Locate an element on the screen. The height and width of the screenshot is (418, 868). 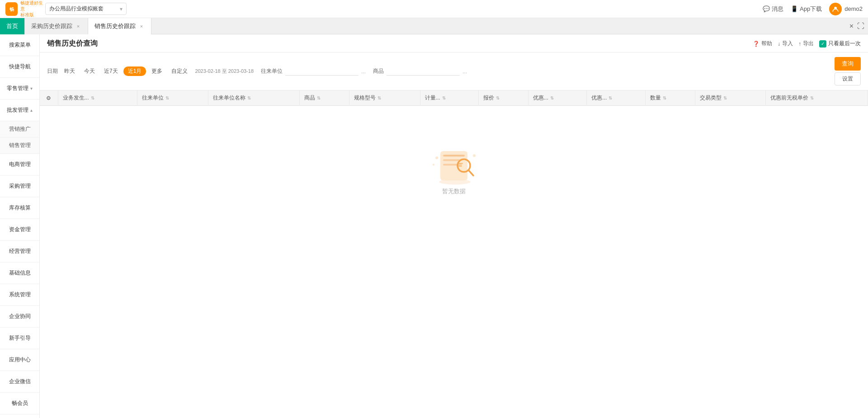
sidebar-item-marketing: 营销推广 is located at coordinates (20, 129).